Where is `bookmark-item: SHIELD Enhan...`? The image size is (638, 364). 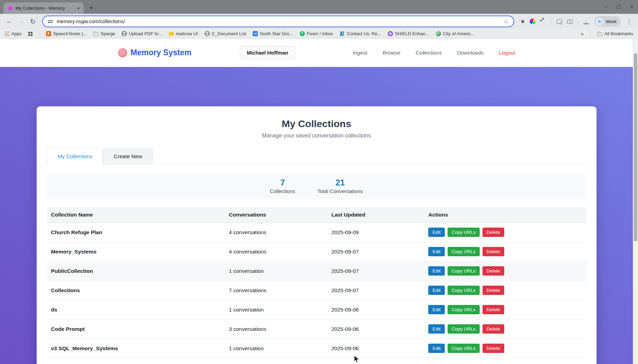
bookmark-item: SHIELD Enhan... is located at coordinates (409, 34).